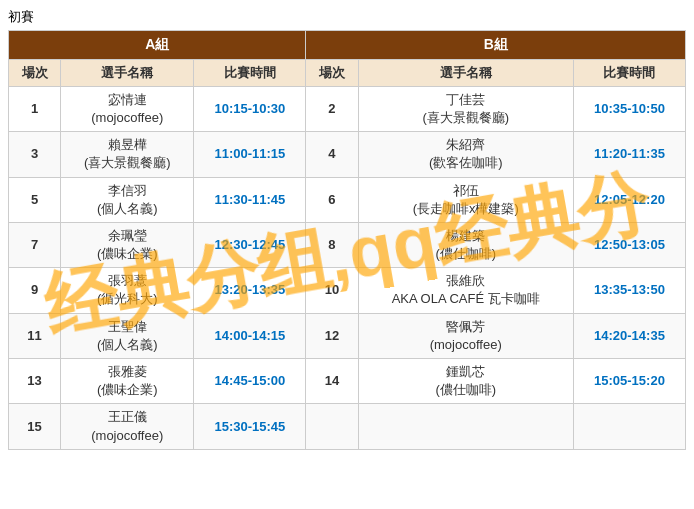 The width and height of the screenshot is (694, 509). Describe the element at coordinates (35, 336) in the screenshot. I see `a-match-num: 11` at that location.